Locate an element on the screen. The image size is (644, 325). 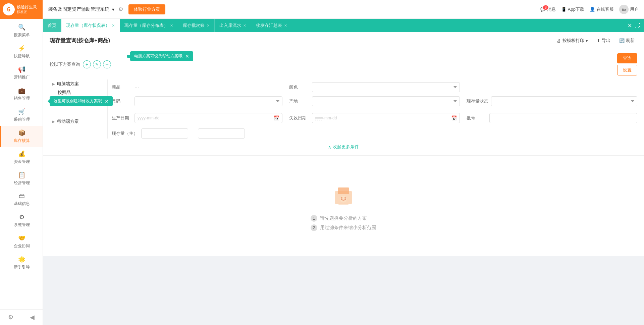
size-filter: 尺码 is located at coordinates (197, 101).